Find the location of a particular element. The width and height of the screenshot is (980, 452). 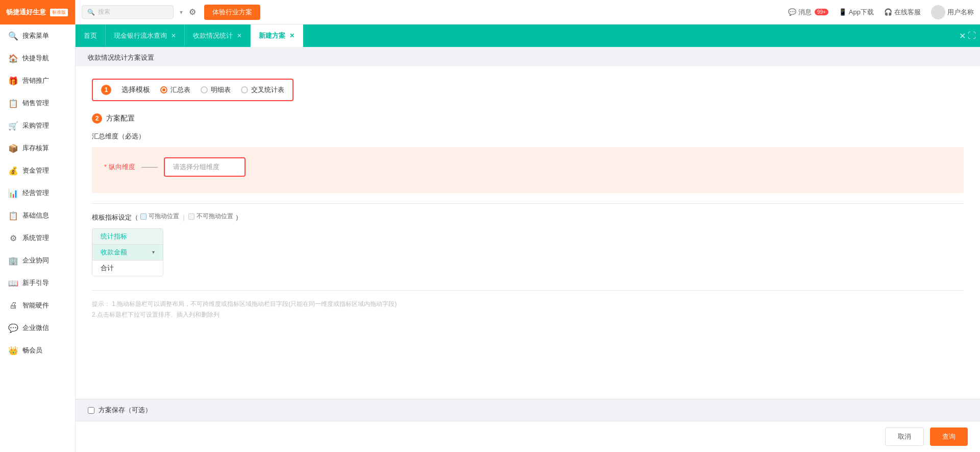

tab-bank-flow: 现金银行流水查询 ✕ is located at coordinates (145, 36).